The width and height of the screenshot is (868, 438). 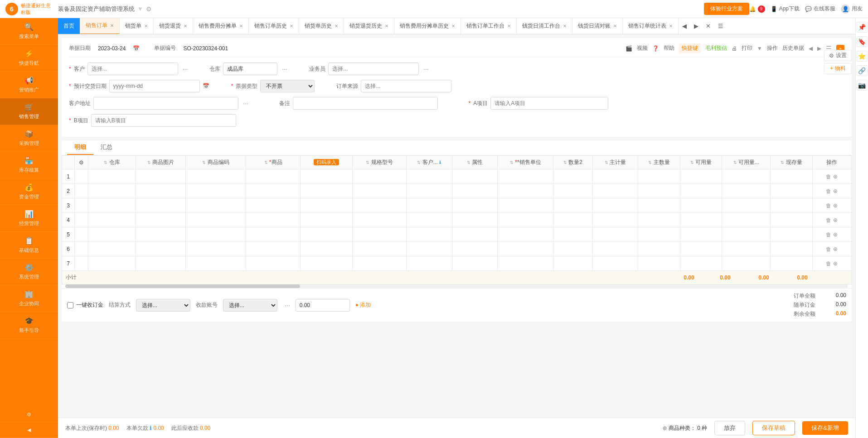 What do you see at coordinates (291, 26) in the screenshot?
I see `tab-close-order-history: ✕` at bounding box center [291, 26].